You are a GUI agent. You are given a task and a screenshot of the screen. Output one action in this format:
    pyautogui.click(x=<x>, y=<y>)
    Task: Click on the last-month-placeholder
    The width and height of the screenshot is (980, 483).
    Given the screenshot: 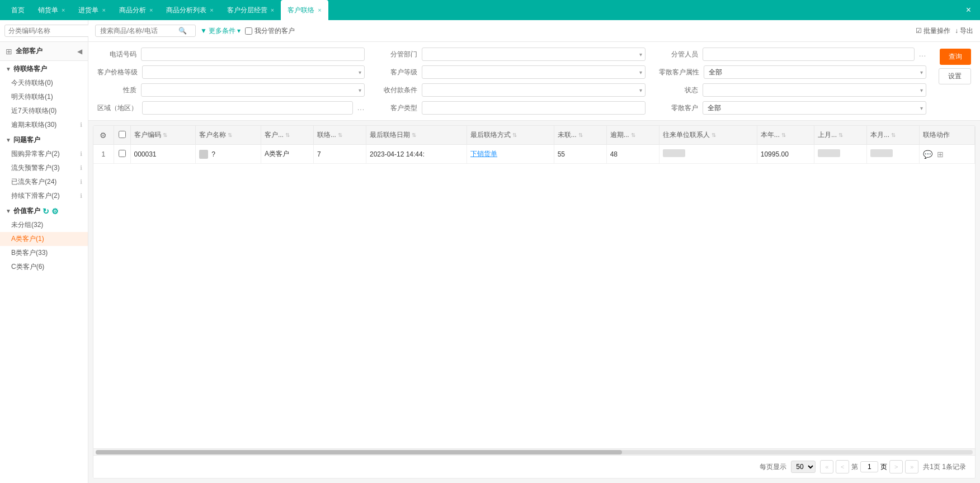 What is the action you would take?
    pyautogui.click(x=829, y=153)
    